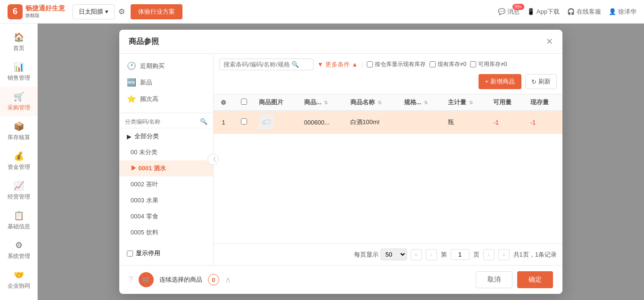 Image resolution: width=644 pixels, height=300 pixels. I want to click on avatar: 👤, so click(612, 11).